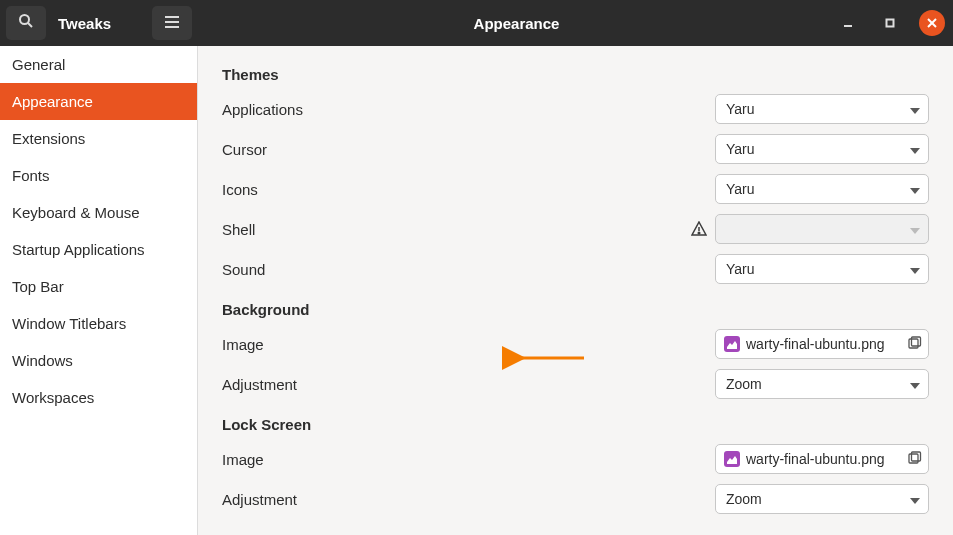 The height and width of the screenshot is (535, 953). I want to click on sidebar-item-extensions: Extensions, so click(98, 138).